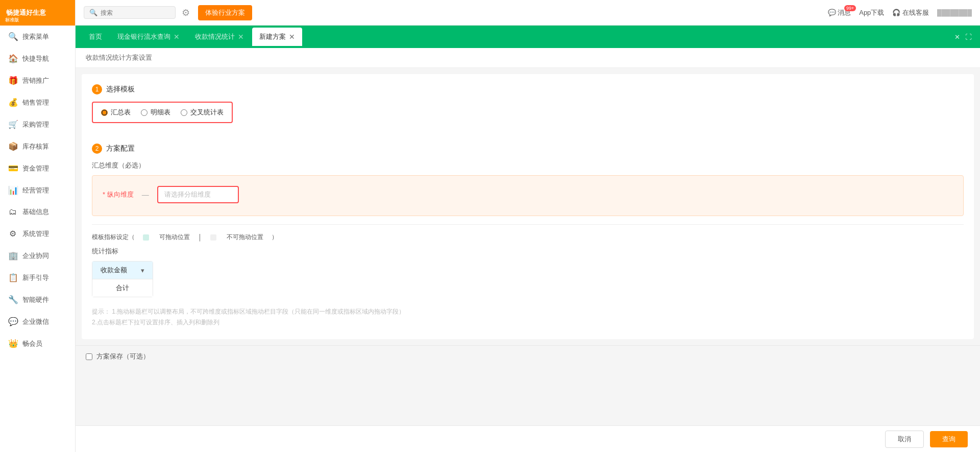 The height and width of the screenshot is (452, 980). What do you see at coordinates (13, 169) in the screenshot?
I see `finance-icon: 💳` at bounding box center [13, 169].